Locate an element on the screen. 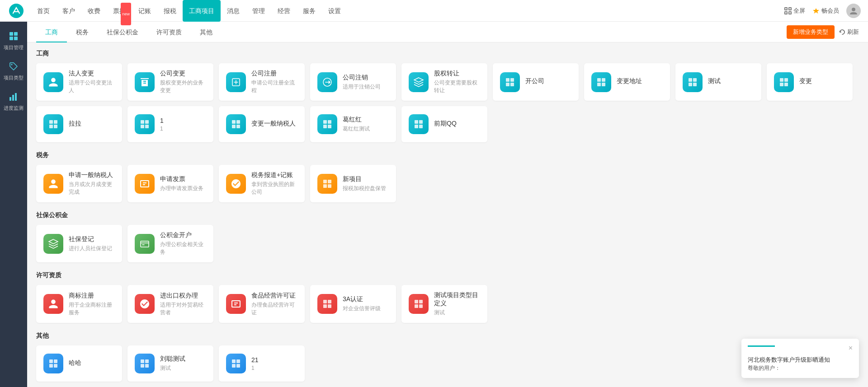  tab-xuke: 许可资质 is located at coordinates (169, 32).